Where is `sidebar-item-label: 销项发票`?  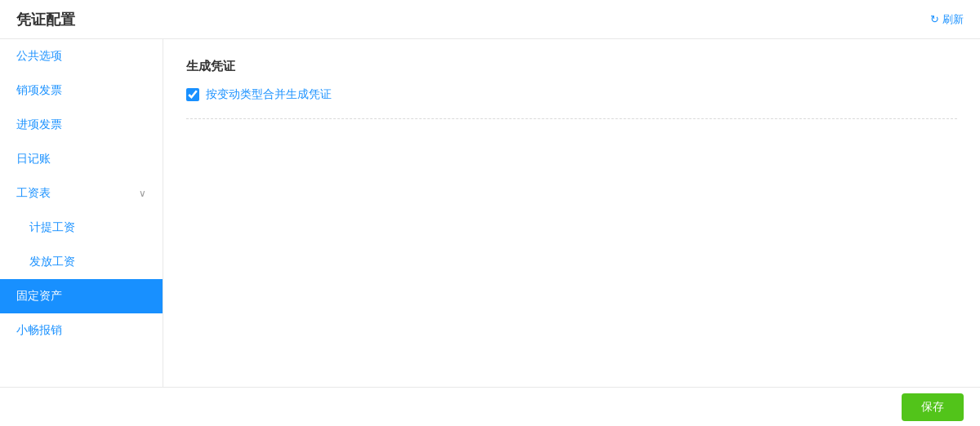
sidebar-item-label: 销项发票 is located at coordinates (39, 91).